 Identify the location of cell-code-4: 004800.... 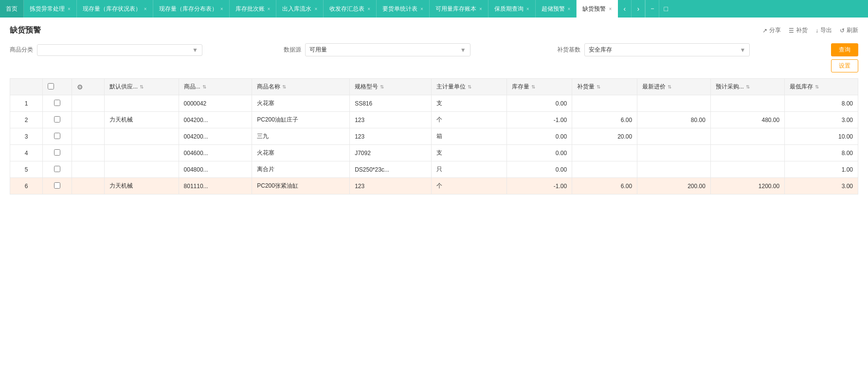
(215, 170).